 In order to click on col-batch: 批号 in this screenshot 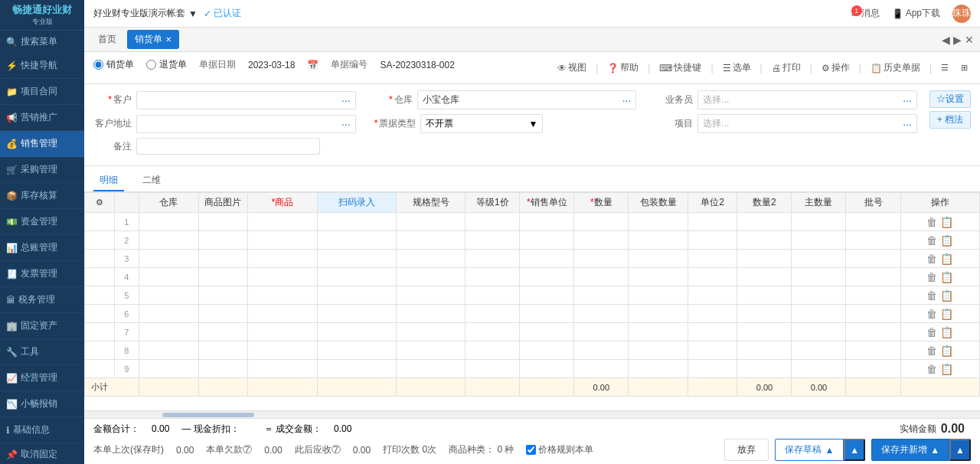, I will do `click(873, 203)`.